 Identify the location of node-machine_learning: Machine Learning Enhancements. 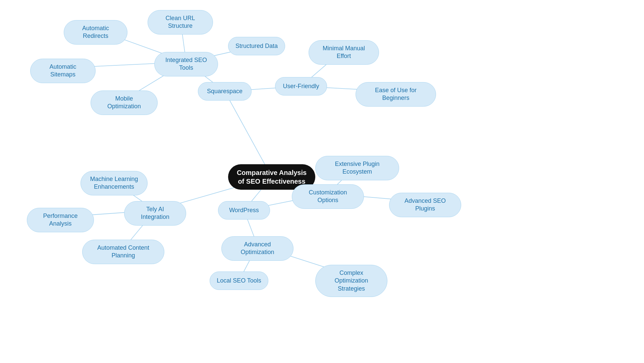
(114, 183).